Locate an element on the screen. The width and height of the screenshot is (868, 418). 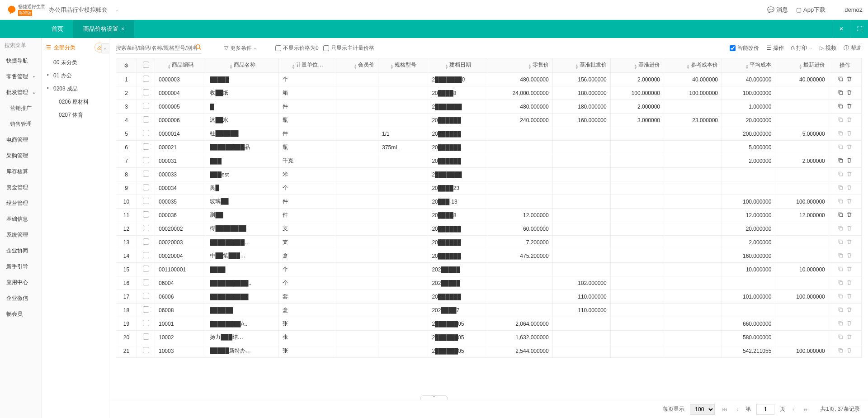
tabbar: 首页 商品价格设置 × ✕ ⛶ is located at coordinates (434, 29).